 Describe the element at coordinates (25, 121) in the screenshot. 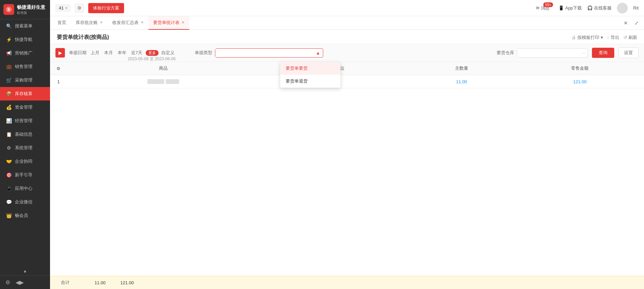

I see `sidebar-item-operation: 📊 经营管理` at that location.